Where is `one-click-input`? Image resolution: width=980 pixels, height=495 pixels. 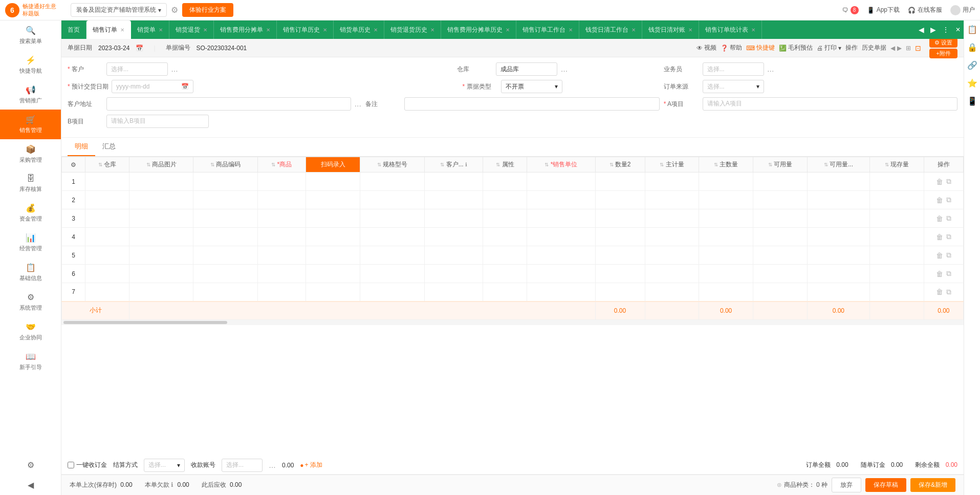
one-click-input is located at coordinates (71, 465).